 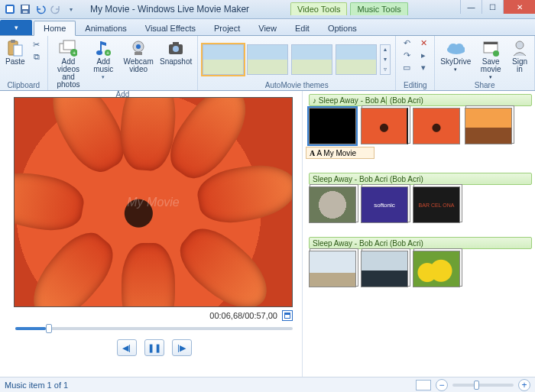 I want to click on seek-bar, so click(x=154, y=329).